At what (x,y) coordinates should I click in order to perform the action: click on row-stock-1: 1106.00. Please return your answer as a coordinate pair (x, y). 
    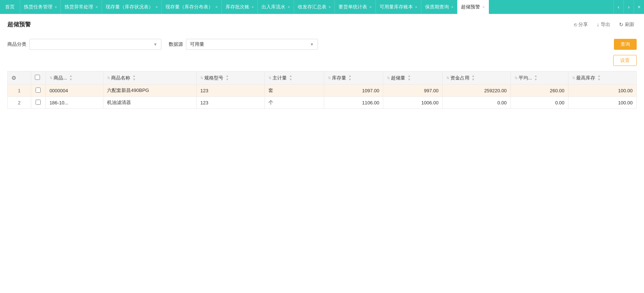
    Looking at the image, I should click on (354, 103).